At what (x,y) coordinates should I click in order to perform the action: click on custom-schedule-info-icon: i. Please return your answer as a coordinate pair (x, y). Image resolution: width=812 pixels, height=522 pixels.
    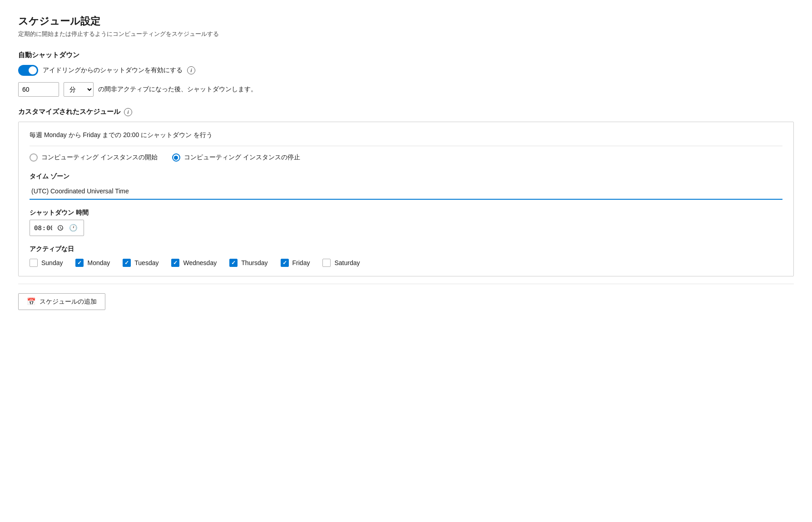
    Looking at the image, I should click on (128, 112).